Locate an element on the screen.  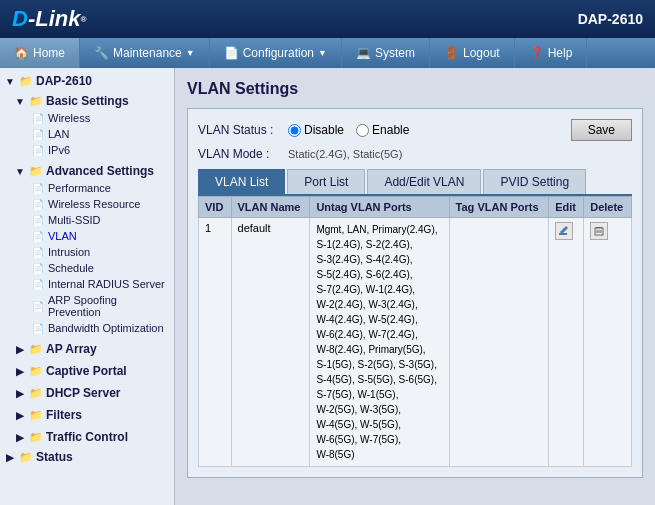
cell-tag is located at coordinates (499, 342).